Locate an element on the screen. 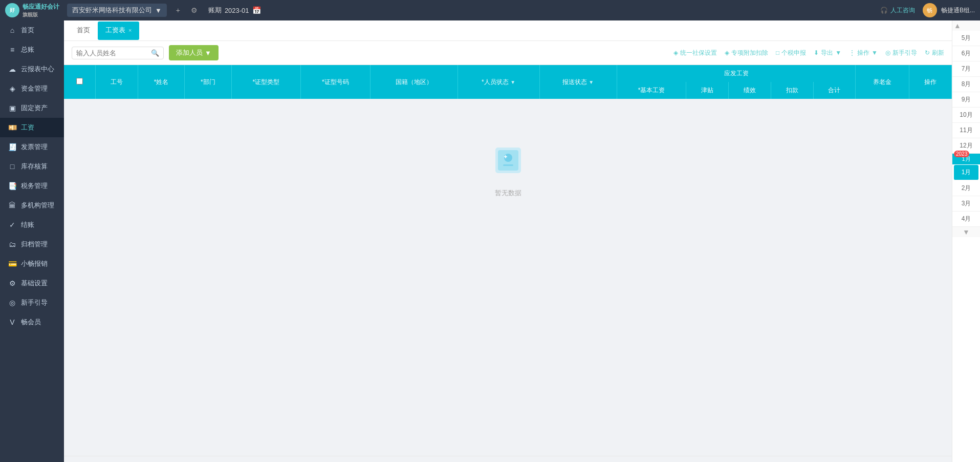 This screenshot has height=462, width=980. search-icon: 🔍 is located at coordinates (155, 53).